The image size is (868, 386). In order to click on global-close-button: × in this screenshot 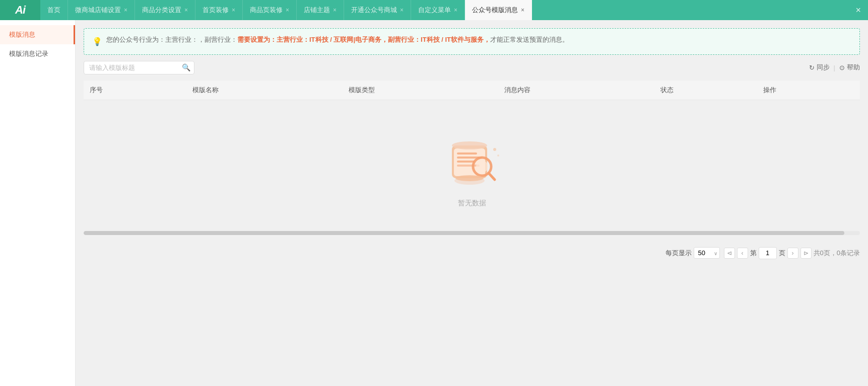, I will do `click(858, 10)`.